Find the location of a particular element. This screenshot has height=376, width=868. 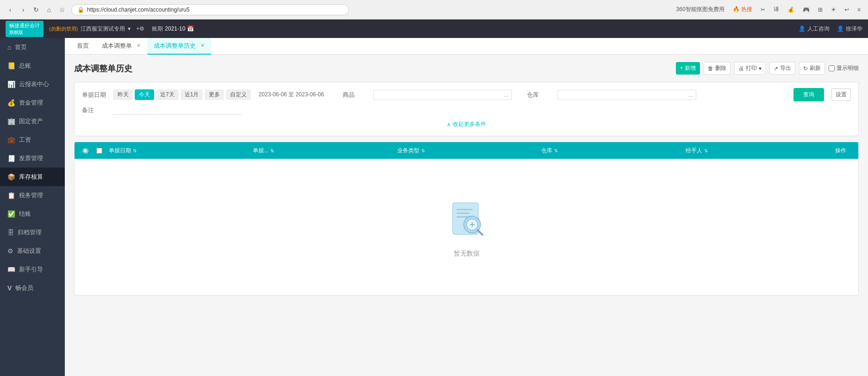

sidebar-item-settings: ⚙ 基础设置 is located at coordinates (32, 251).